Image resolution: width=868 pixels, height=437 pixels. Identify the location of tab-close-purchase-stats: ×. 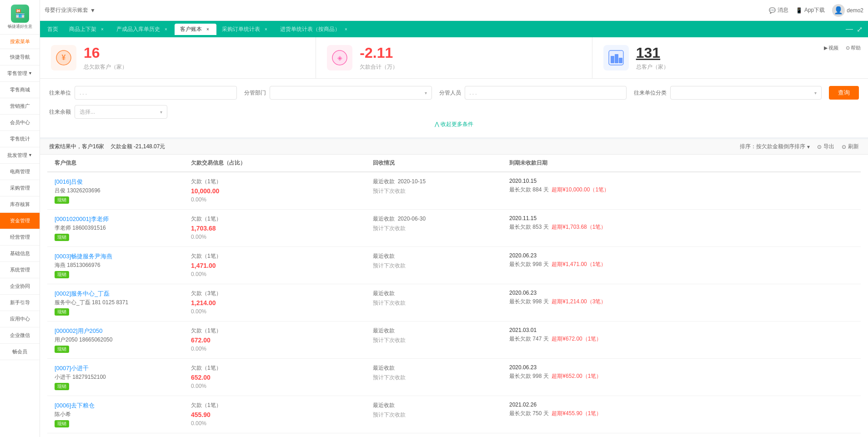
(346, 29).